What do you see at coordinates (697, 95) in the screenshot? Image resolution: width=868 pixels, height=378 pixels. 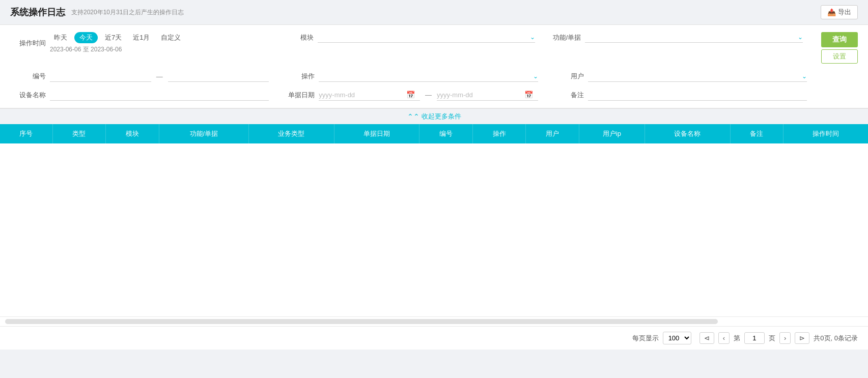 I see `remark-input` at bounding box center [697, 95].